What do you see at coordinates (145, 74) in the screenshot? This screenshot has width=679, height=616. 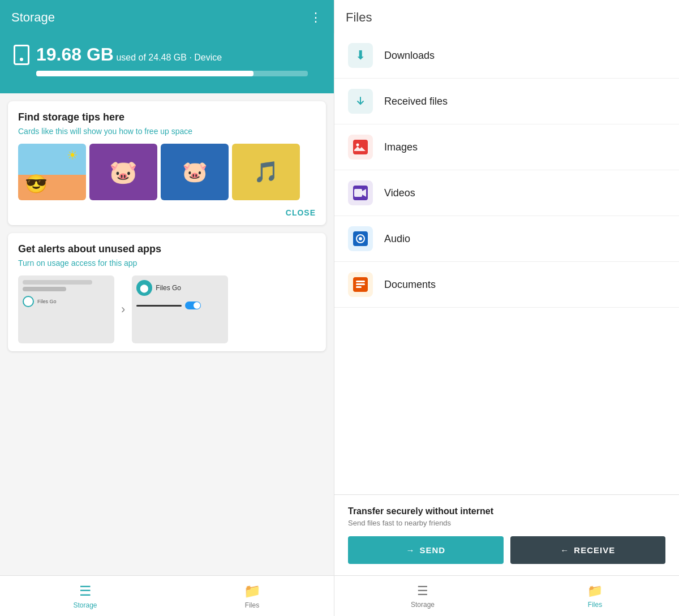 I see `storage-bar-fill` at bounding box center [145, 74].